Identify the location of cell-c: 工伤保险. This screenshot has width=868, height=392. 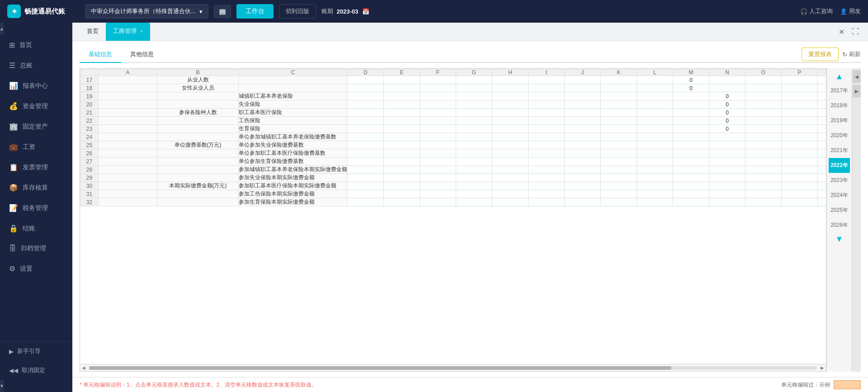
(293, 121).